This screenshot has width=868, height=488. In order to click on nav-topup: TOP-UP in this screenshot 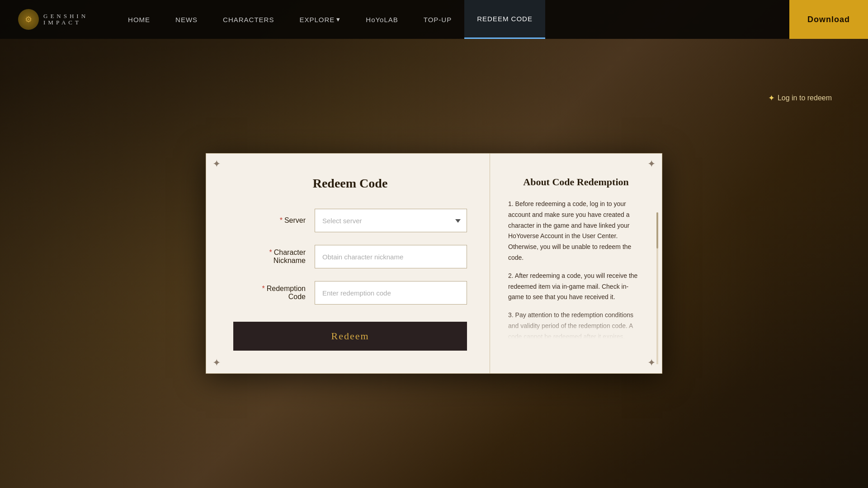, I will do `click(438, 19)`.